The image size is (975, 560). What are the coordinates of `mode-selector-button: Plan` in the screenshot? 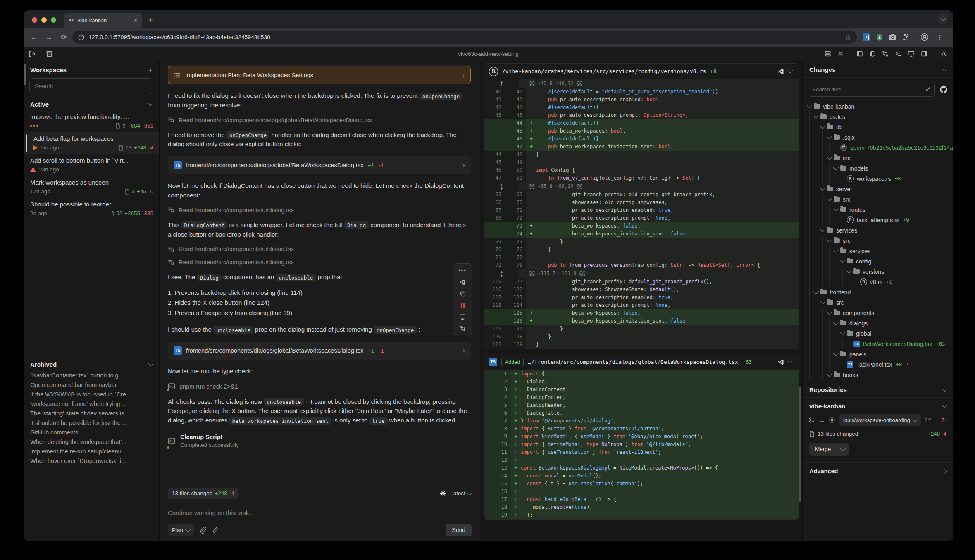 It's located at (181, 530).